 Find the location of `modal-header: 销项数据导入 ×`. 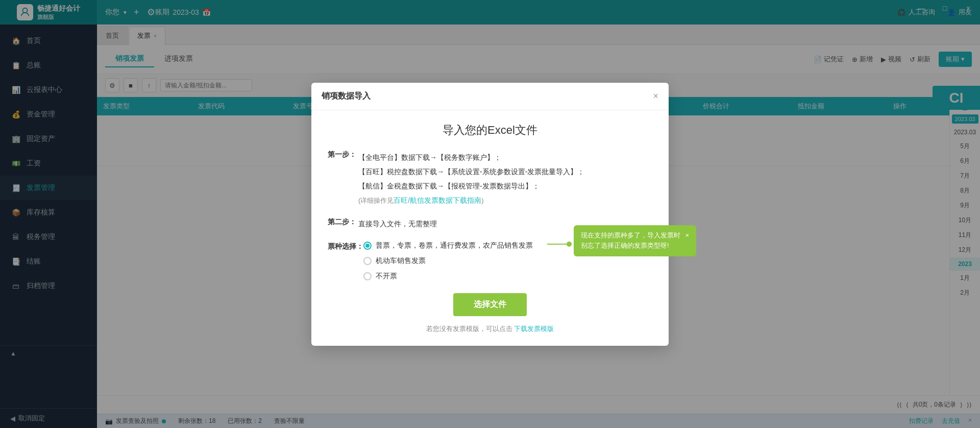

modal-header: 销项数据导入 × is located at coordinates (490, 97).